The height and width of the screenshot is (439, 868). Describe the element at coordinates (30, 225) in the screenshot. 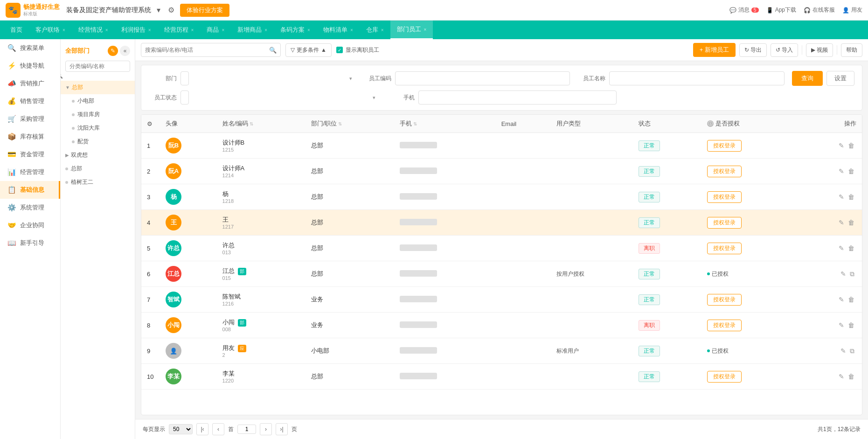

I see `sidebar-item-collab: 🤝 企业协同` at that location.